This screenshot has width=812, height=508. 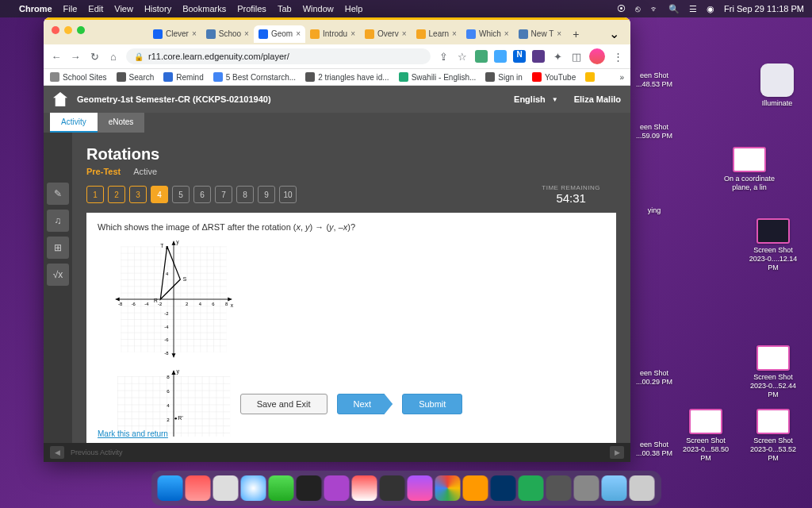 What do you see at coordinates (205, 9) in the screenshot?
I see `menu-bookmarks: Bookmarks` at bounding box center [205, 9].